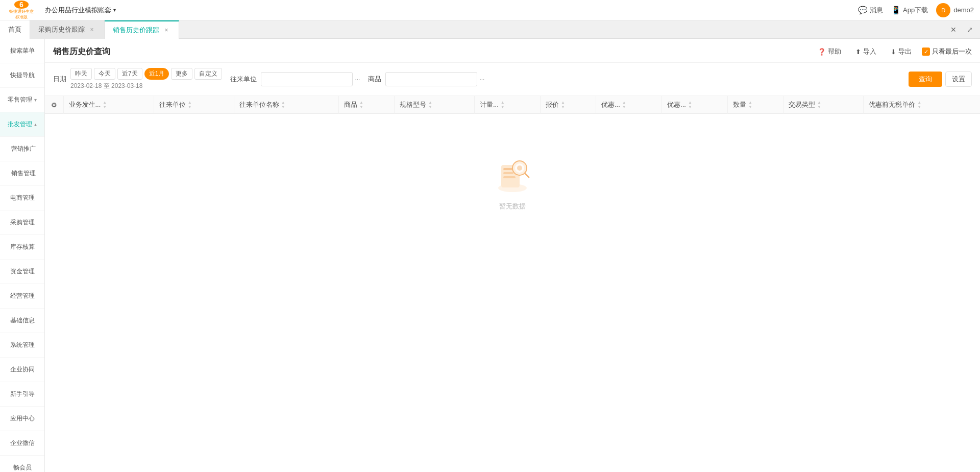 This screenshot has width=980, height=472. What do you see at coordinates (22, 272) in the screenshot?
I see `sidebar-item-finance: 资金管理` at bounding box center [22, 272].